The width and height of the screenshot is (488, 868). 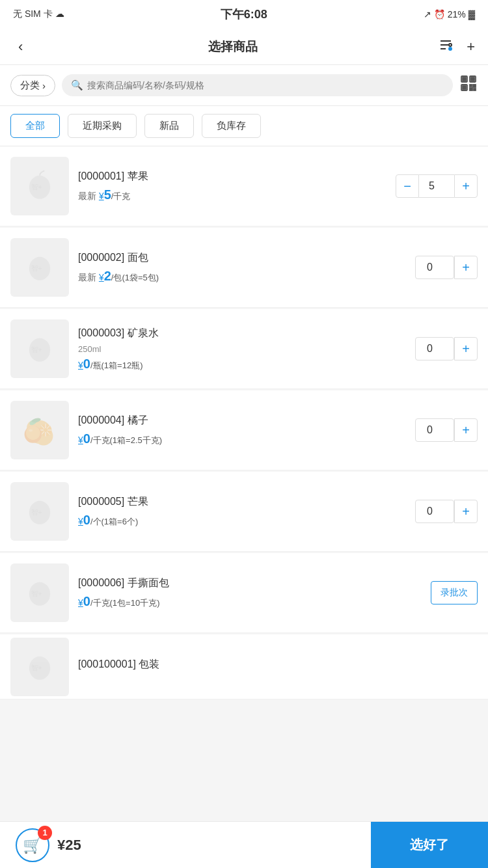 What do you see at coordinates (44, 86) in the screenshot?
I see `chevron-right-icon: ›` at bounding box center [44, 86].